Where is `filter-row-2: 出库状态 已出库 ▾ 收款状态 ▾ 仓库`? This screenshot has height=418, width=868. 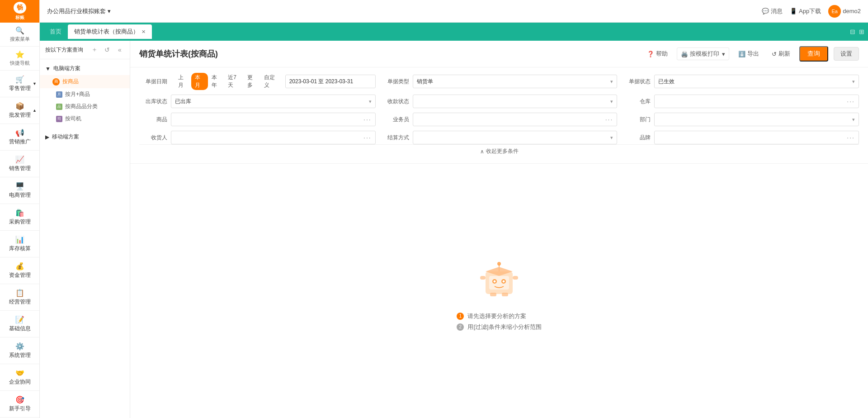
filter-row-2: 出库状态 已出库 ▾ 收款状态 ▾ 仓库 is located at coordinates (499, 101).